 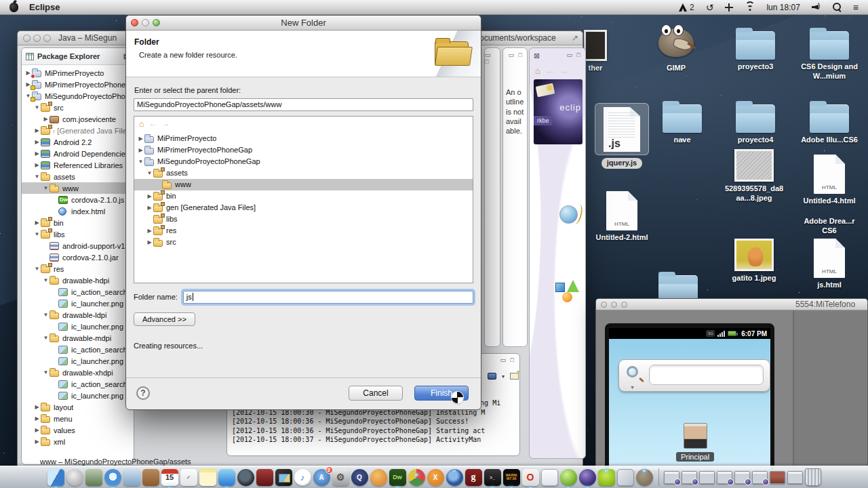 I want to click on dock-item-trash, so click(x=813, y=477).